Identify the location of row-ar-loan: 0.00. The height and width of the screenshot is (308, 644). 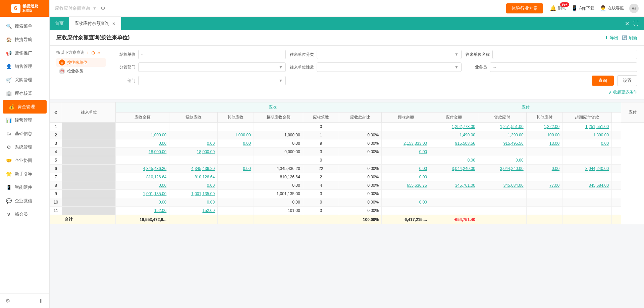
(194, 202).